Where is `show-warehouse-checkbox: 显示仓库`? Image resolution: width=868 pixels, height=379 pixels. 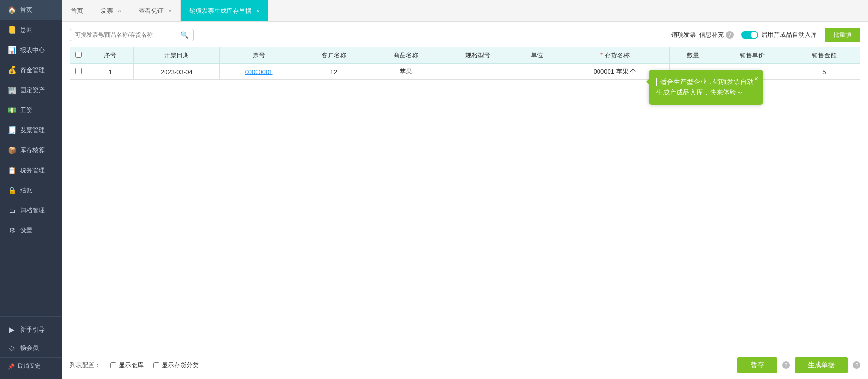
show-warehouse-checkbox: 显示仓库 is located at coordinates (127, 365).